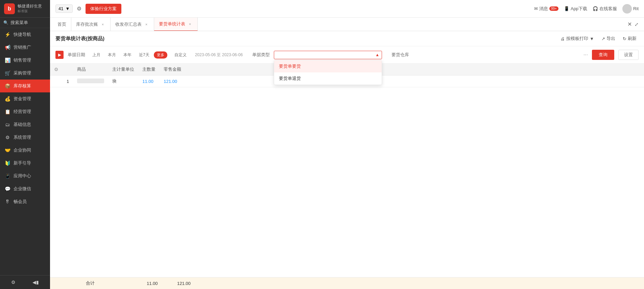  I want to click on sidebar-item-sales: 📊 销售管理, so click(25, 60).